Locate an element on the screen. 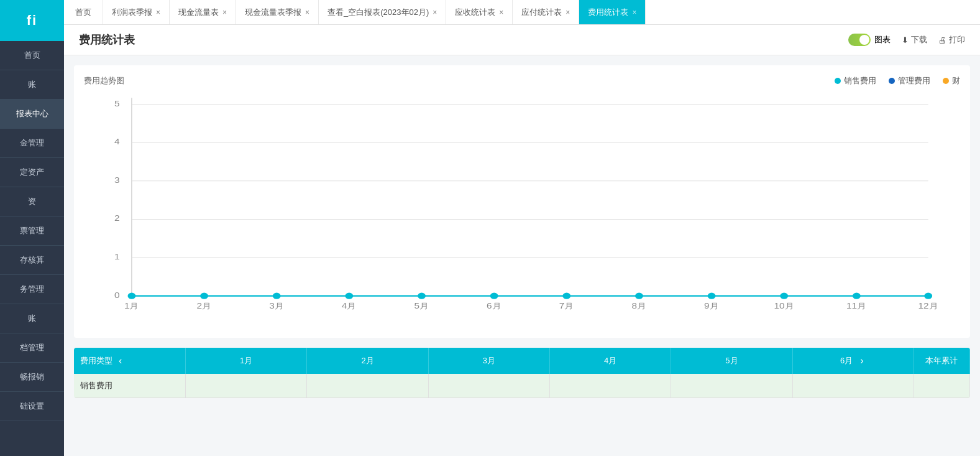 The height and width of the screenshot is (456, 980). td-m6 is located at coordinates (854, 386).